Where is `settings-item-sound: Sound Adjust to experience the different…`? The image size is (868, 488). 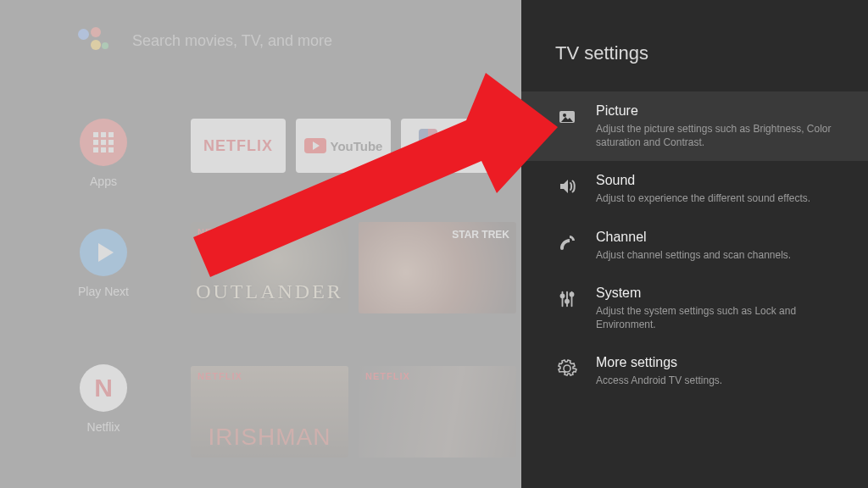
settings-item-sound: Sound Adjust to experience the different… is located at coordinates (695, 189).